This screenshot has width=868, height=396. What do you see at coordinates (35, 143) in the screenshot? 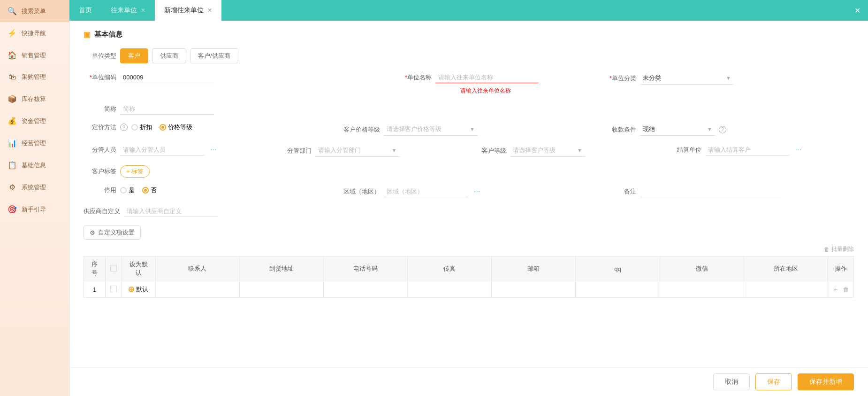
I see `sidebar-item-operations: 📊 经营管理` at bounding box center [35, 143].